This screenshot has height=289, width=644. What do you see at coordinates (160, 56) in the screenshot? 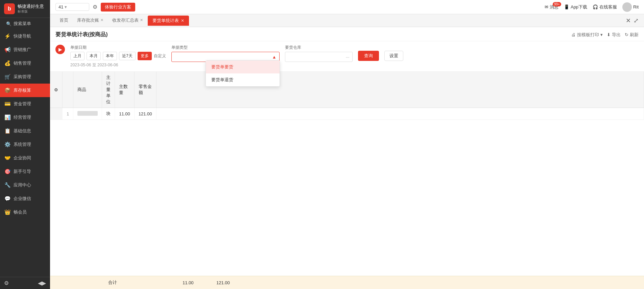
I see `filter-custom-btn: 自定义` at bounding box center [160, 56].